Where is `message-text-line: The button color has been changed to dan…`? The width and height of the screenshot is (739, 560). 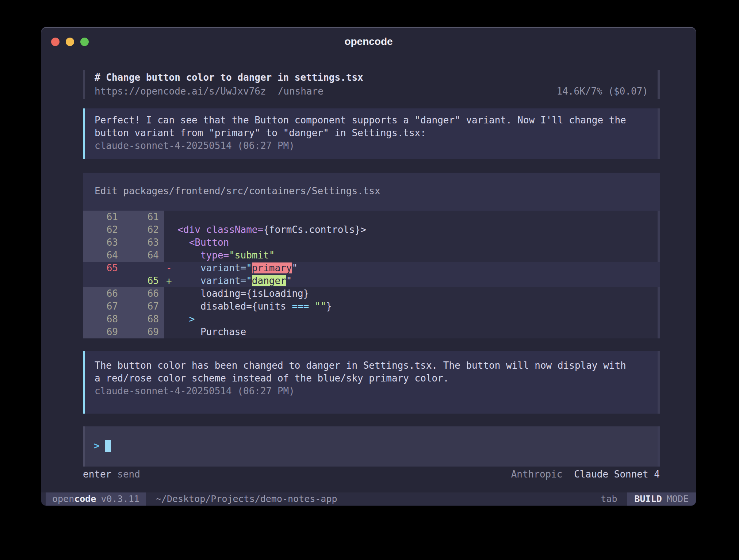 message-text-line: The button color has been changed to dan… is located at coordinates (371, 366).